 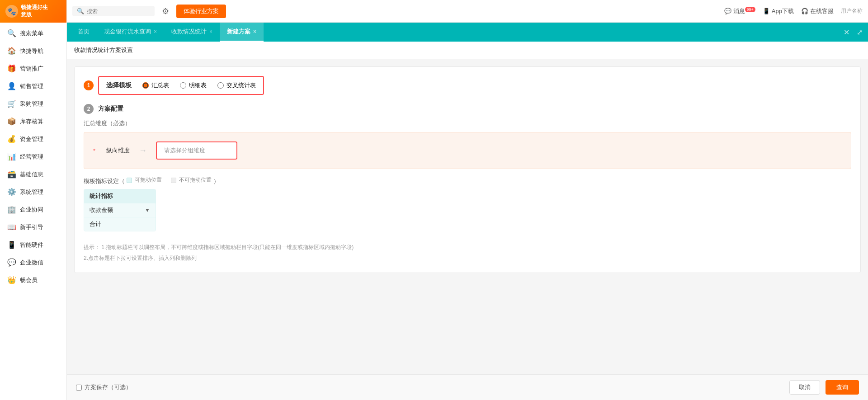 I want to click on radio-detail: 明细表, so click(x=193, y=85).